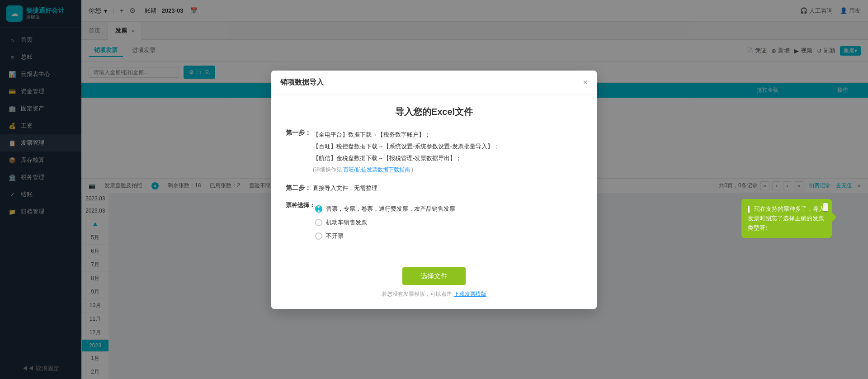  What do you see at coordinates (385, 223) in the screenshot?
I see `radio-group: 普票，专票，卷票，通行费发票，农产品销售发票 机动车销售发票 不开票` at bounding box center [385, 223].